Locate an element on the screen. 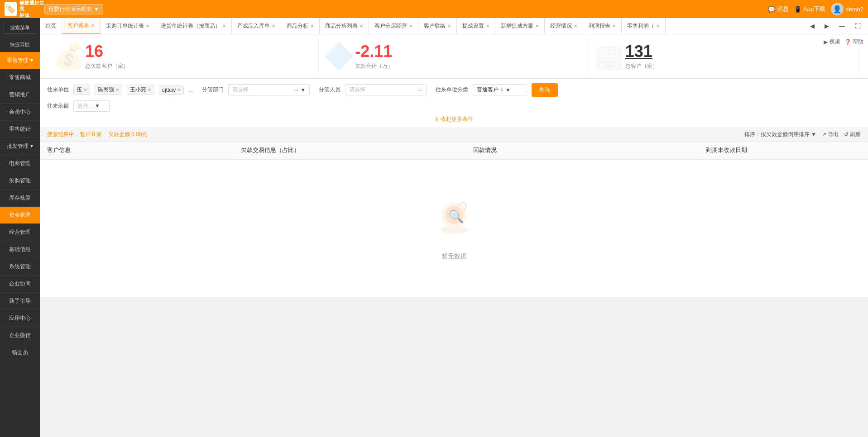  tab-retail-profit: 零售利润（ ✕ is located at coordinates (644, 26).